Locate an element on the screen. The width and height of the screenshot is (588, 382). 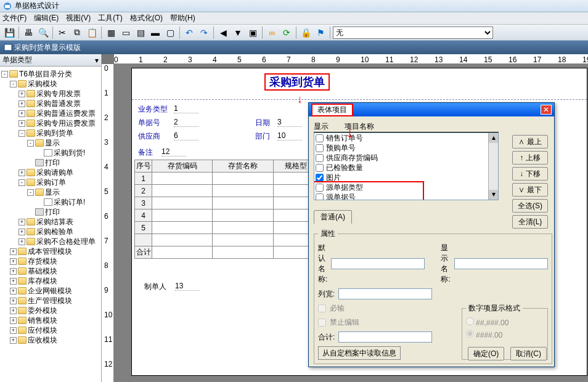
dialog-titlebar: 表体项目 ✕ is located at coordinates (431, 110).